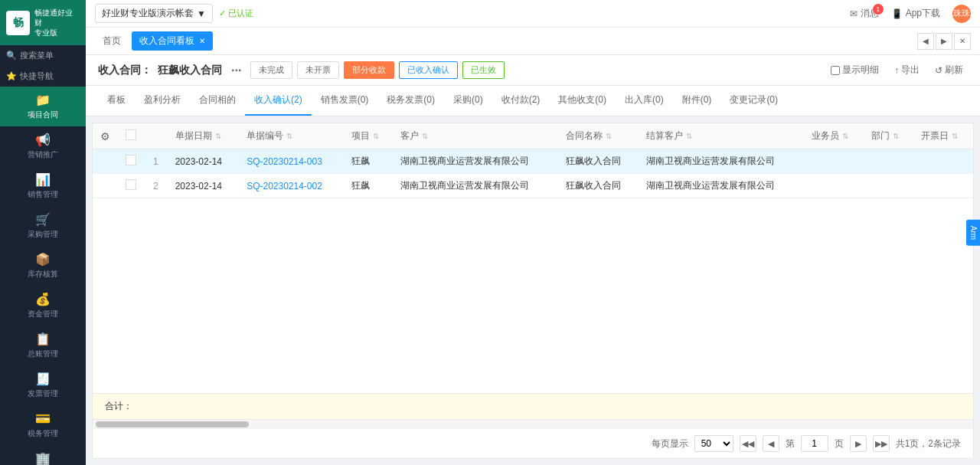 This screenshot has height=465, width=980. What do you see at coordinates (368, 186) in the screenshot?
I see `row-project: 狂飙` at bounding box center [368, 186].